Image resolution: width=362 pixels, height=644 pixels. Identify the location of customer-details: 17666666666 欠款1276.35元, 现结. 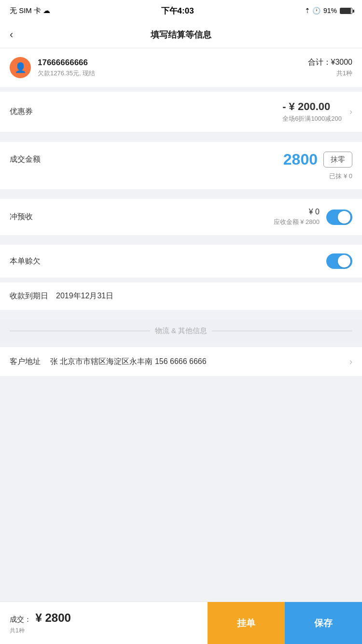
(67, 68).